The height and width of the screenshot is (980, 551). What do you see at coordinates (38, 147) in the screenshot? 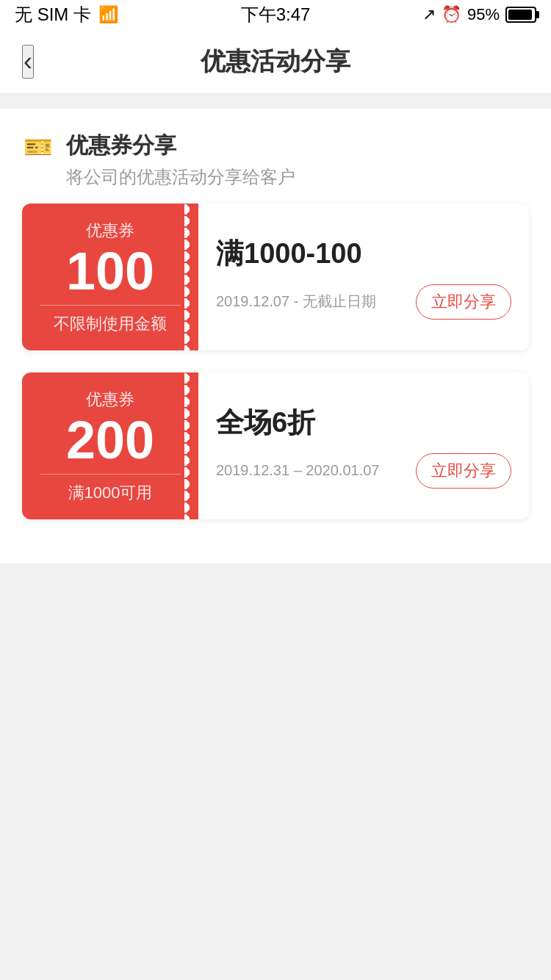
I see `coupon-section-icon: 🎫` at bounding box center [38, 147].